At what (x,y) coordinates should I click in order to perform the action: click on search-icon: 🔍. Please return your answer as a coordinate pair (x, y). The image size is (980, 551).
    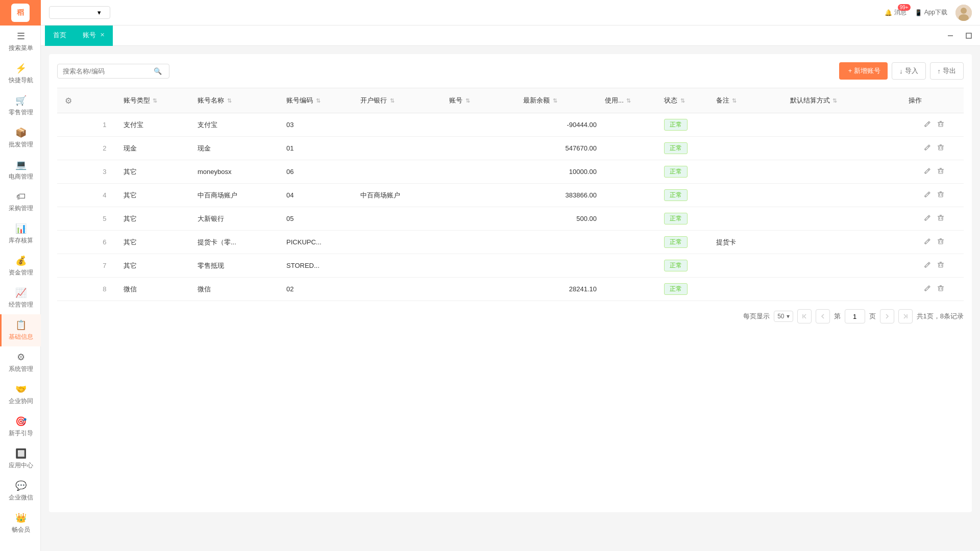
    Looking at the image, I should click on (158, 71).